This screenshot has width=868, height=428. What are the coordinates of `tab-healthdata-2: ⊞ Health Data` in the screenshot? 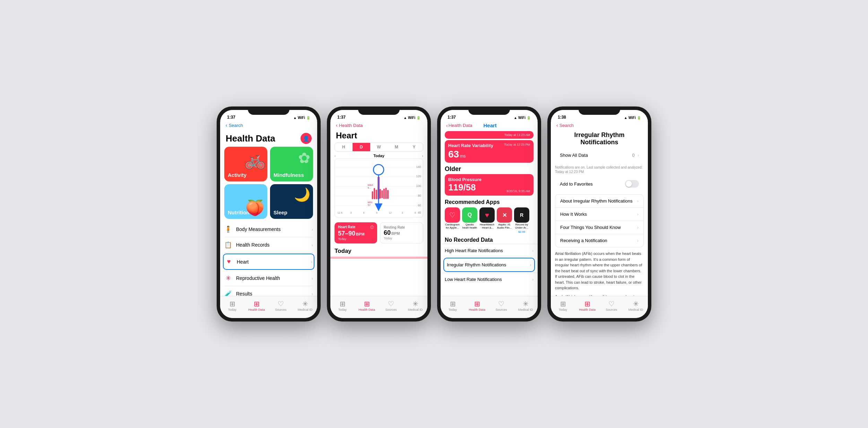 It's located at (367, 306).